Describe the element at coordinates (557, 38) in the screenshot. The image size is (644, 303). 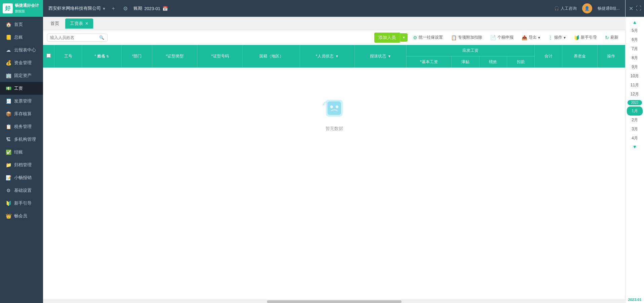
I see `operation-button: ⋮ 操作 ▾` at that location.